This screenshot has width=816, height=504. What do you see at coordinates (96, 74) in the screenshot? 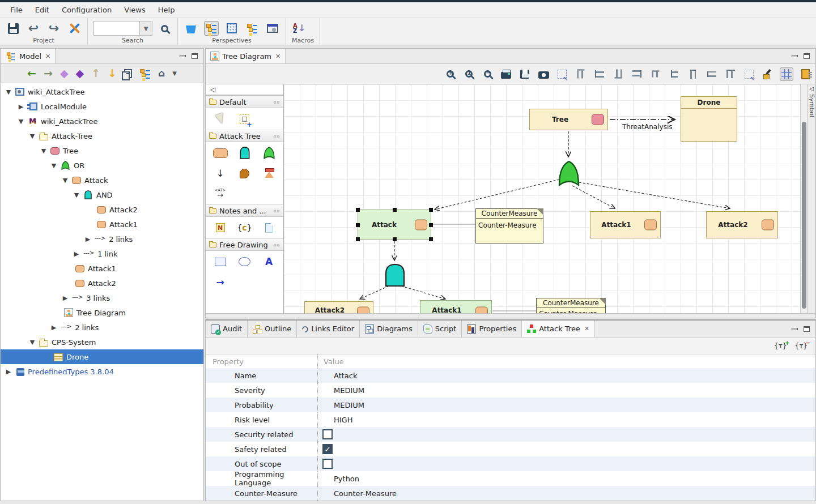
I see `up-icon: ↑` at bounding box center [96, 74].